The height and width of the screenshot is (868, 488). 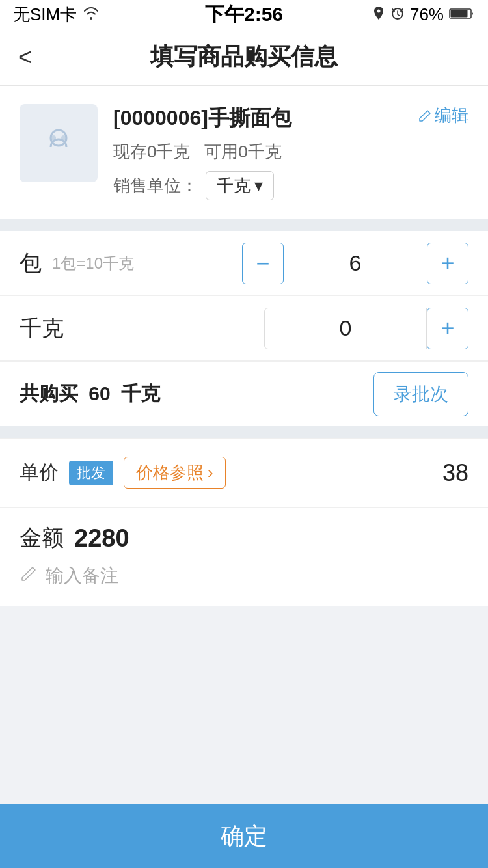 What do you see at coordinates (366, 329) in the screenshot?
I see `kg-controls: +` at bounding box center [366, 329].